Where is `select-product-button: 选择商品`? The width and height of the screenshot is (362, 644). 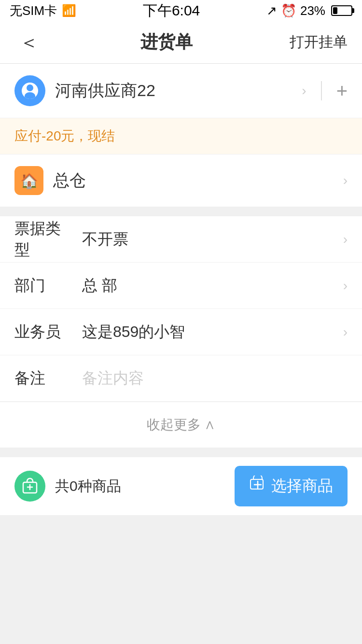 select-product-button: 选择商品 is located at coordinates (291, 486).